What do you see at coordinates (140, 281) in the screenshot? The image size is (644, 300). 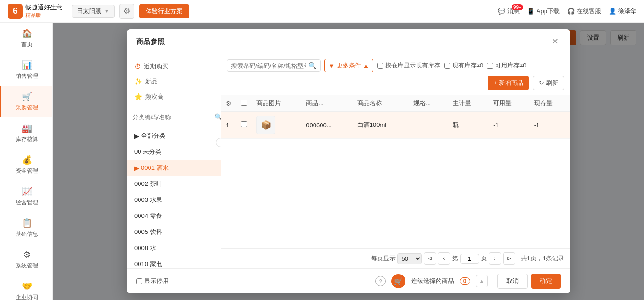 I see `show-disabled-checkbox` at bounding box center [140, 281].